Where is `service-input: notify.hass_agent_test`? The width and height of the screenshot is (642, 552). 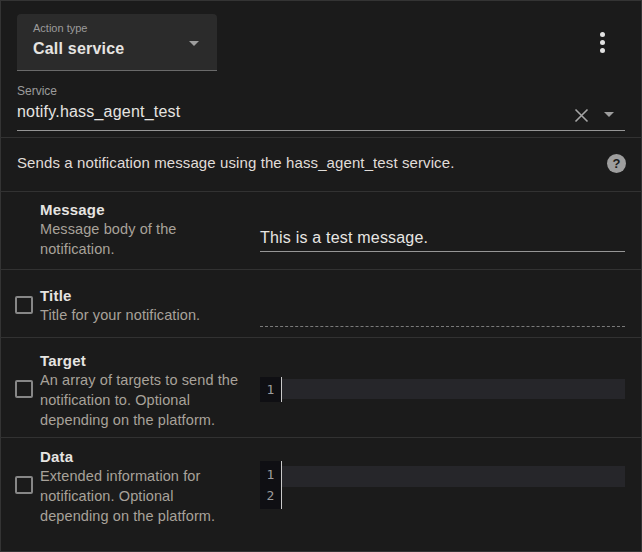 service-input: notify.hass_agent_test is located at coordinates (98, 112).